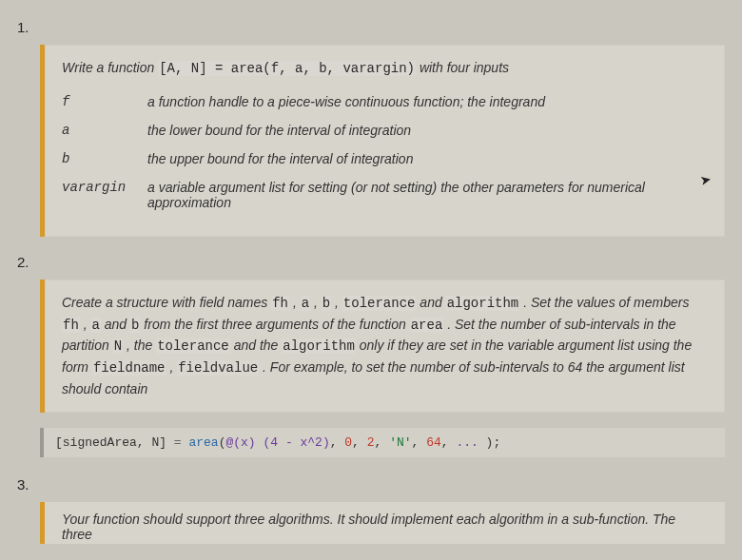  Describe the element at coordinates (110, 443) in the screenshot. I see `code-output-vars: [signedArea, N]` at that location.